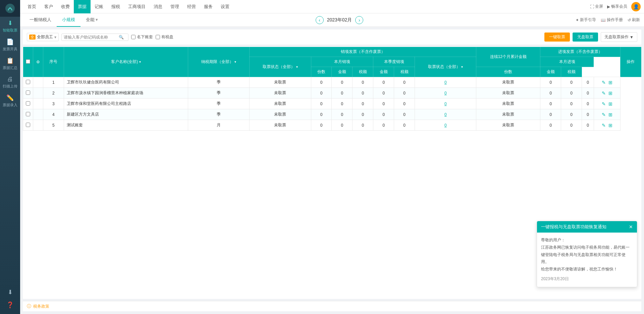  I want to click on row-fetch-status2: 未取票, so click(508, 93).